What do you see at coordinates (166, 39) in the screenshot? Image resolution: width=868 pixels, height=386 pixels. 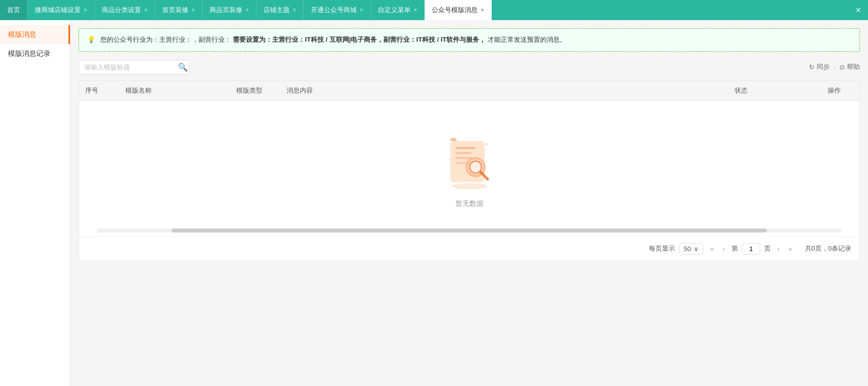 I see `notice-prefix: 您的公众号行业为：主营行业：，副营行业：` at bounding box center [166, 39].